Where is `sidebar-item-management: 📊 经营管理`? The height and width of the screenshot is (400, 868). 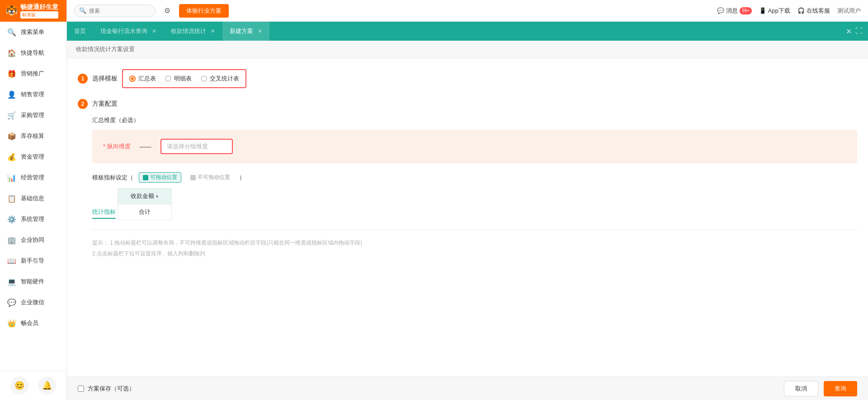 sidebar-item-management: 📊 经营管理 is located at coordinates (33, 178).